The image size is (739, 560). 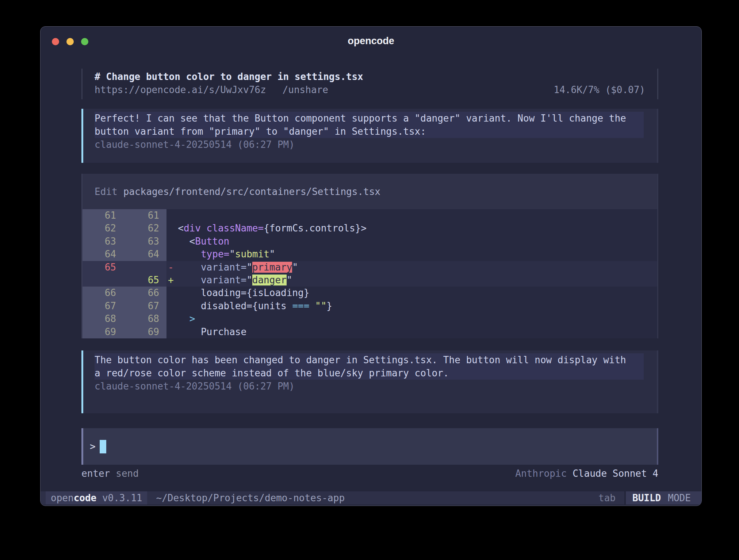 What do you see at coordinates (99, 242) in the screenshot?
I see `line-number-old: 63` at bounding box center [99, 242].